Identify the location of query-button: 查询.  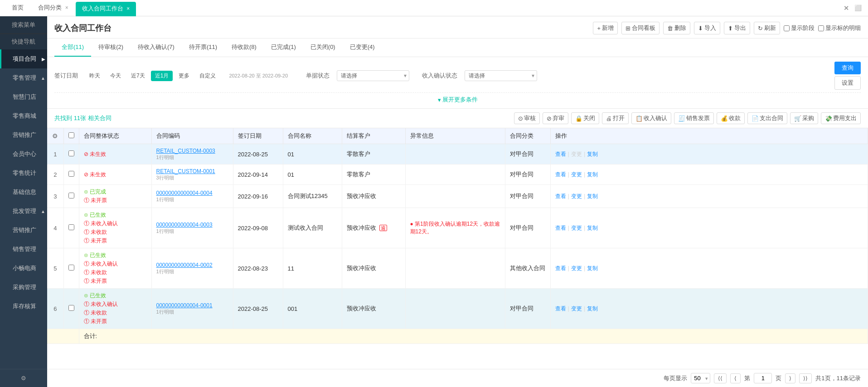
(848, 68).